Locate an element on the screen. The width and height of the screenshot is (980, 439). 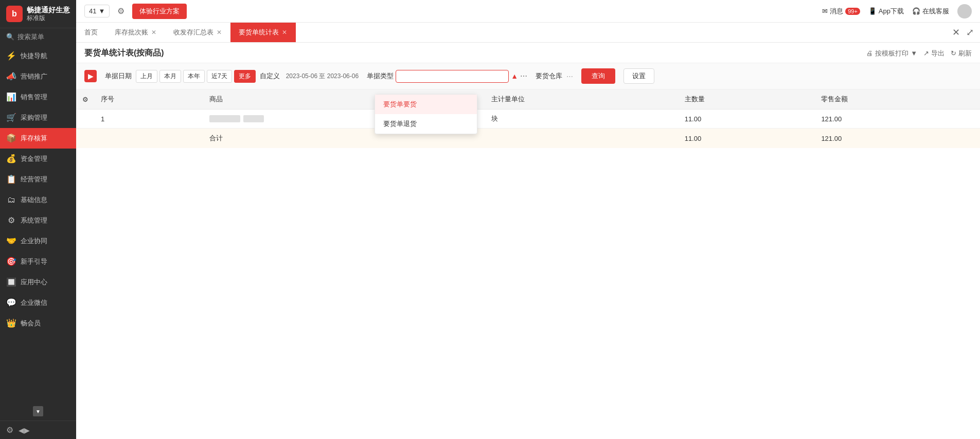
table-container: ⚙ 序号 商品 主计量单位 主数量 零售金额 1 is located at coordinates (528, 119).